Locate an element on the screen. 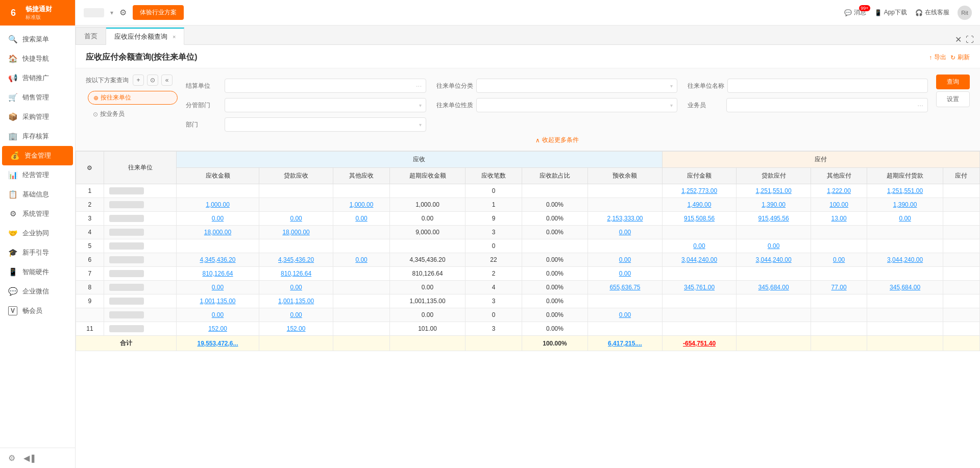  sidebar-item-vip: V 畅会员 is located at coordinates (38, 311).